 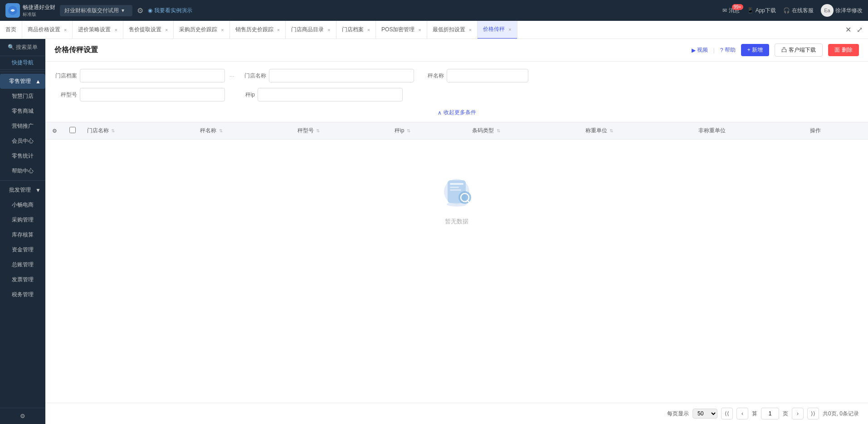 I want to click on add-button: + 新增, so click(x=755, y=50).